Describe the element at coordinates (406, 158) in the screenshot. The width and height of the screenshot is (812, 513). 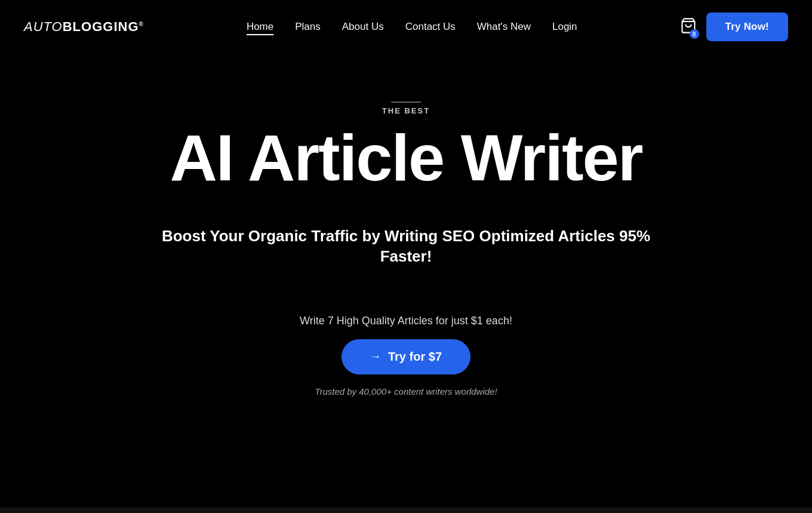
I see `hero-title: AI Article Writer` at that location.